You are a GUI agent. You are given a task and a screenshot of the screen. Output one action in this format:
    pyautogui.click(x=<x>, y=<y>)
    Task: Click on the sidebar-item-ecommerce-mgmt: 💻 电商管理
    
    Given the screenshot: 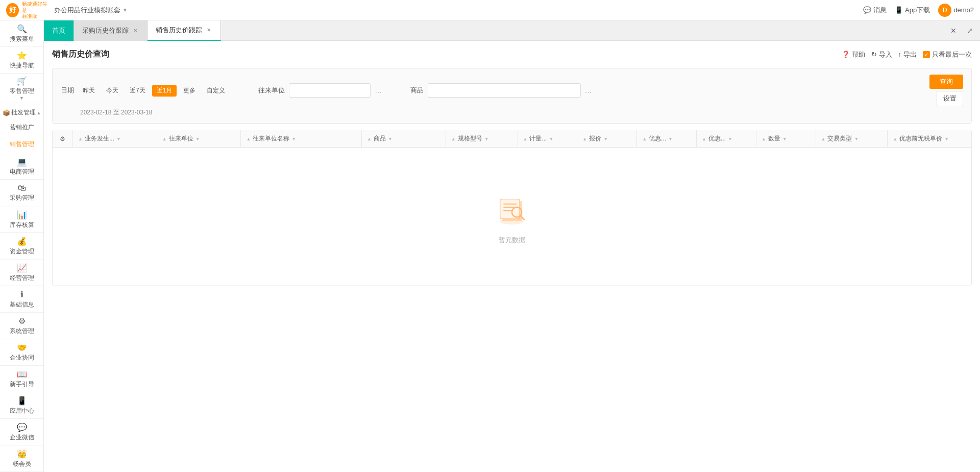 What is the action you would take?
    pyautogui.click(x=21, y=167)
    